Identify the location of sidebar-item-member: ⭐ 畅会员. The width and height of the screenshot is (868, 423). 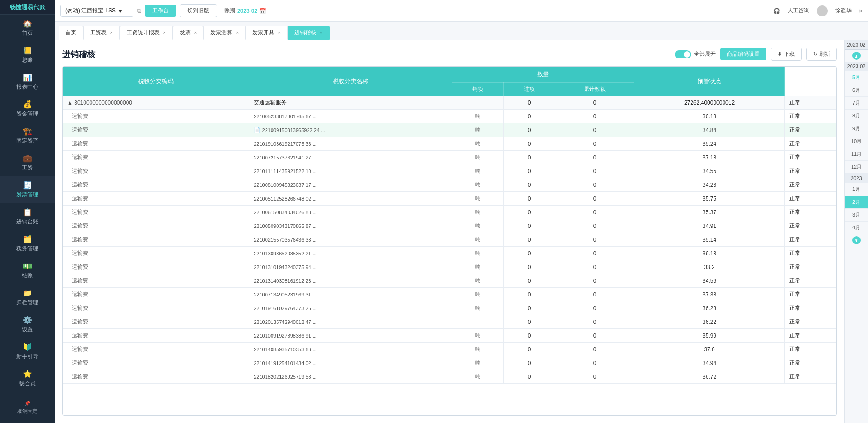
(27, 378).